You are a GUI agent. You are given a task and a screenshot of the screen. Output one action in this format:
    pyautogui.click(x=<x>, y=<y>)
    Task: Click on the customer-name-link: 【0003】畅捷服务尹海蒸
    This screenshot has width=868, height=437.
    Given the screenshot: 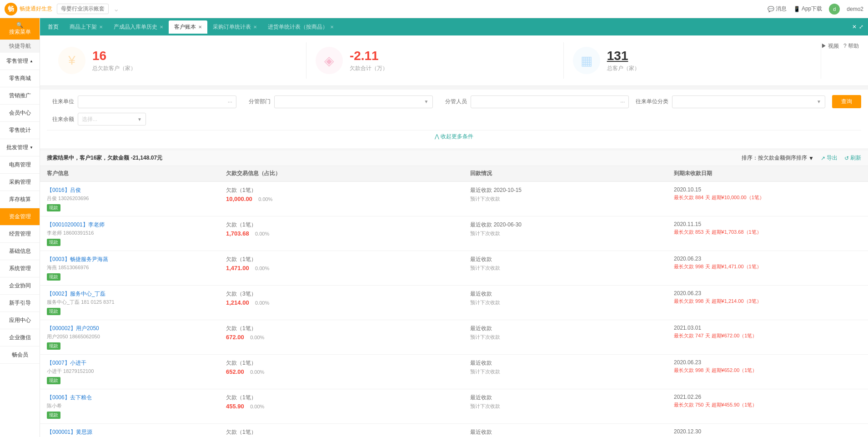 What is the action you would take?
    pyautogui.click(x=77, y=259)
    